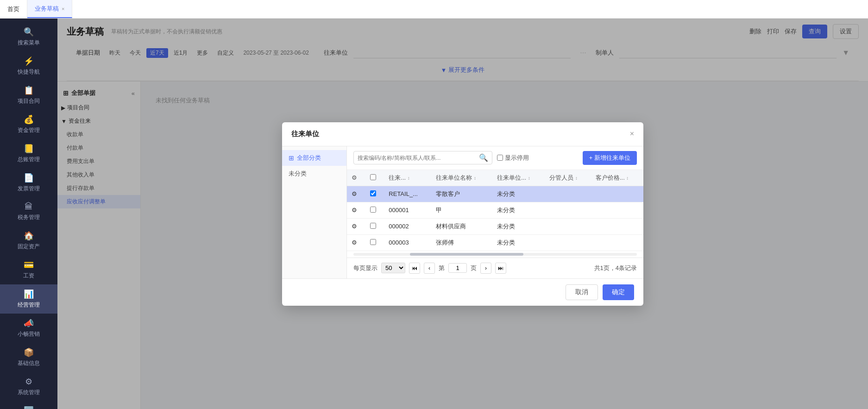 This screenshot has width=868, height=409. Describe the element at coordinates (517, 158) in the screenshot. I see `show-disabled-label: 显示停用` at that location.